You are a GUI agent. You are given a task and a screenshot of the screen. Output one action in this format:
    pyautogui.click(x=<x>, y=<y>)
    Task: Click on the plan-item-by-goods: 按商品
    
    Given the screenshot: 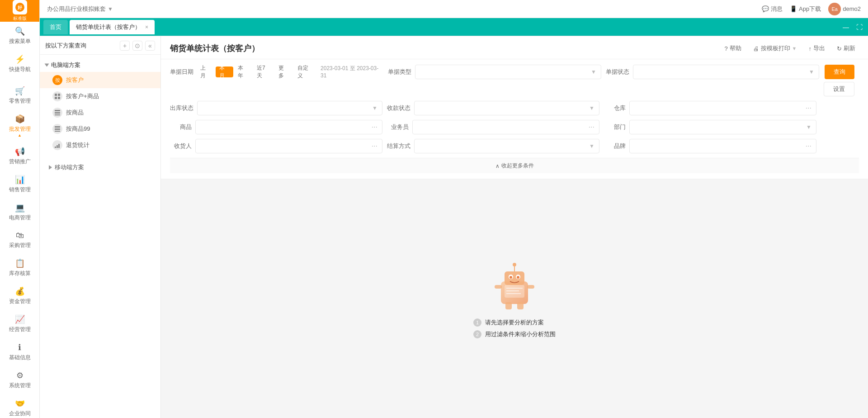 What is the action you would take?
    pyautogui.click(x=100, y=113)
    